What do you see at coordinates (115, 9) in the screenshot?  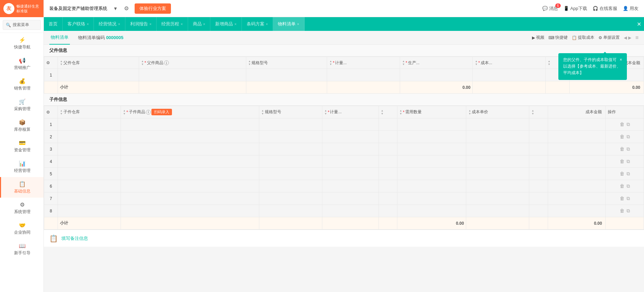 I see `dropdown-icon: ▾` at bounding box center [115, 9].